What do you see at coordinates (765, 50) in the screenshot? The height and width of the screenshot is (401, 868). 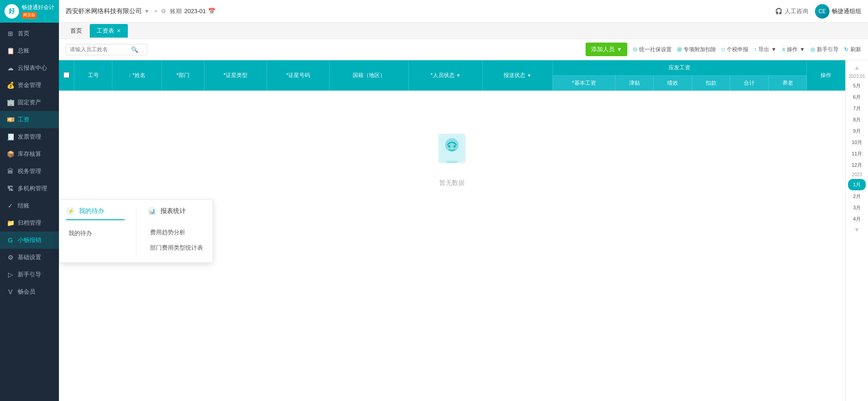 I see `export-action: ↑ 导出 ▼` at bounding box center [765, 50].